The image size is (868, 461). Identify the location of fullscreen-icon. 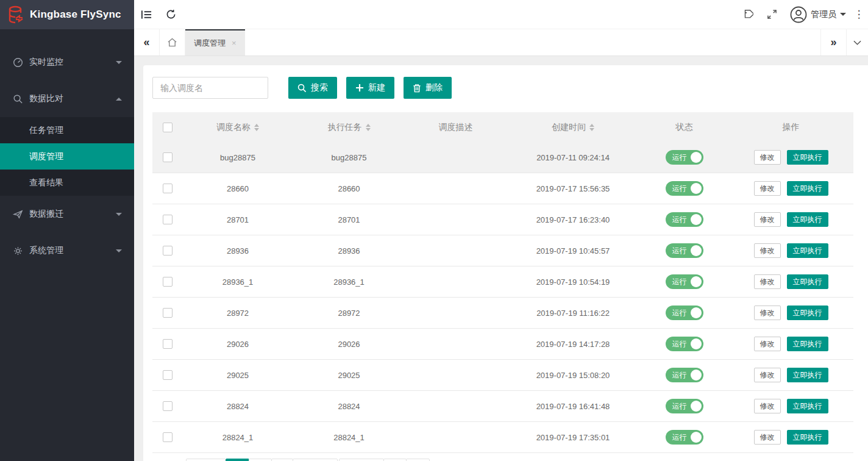
(772, 15).